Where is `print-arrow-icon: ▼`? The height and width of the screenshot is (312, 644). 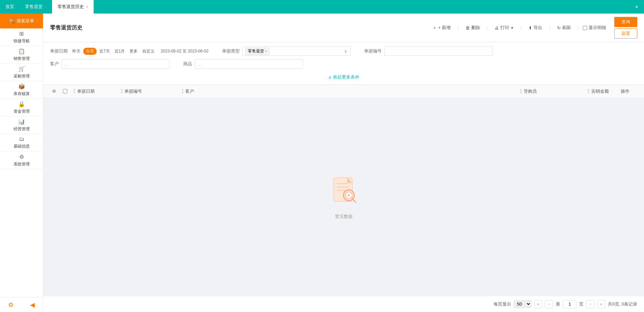
print-arrow-icon: ▼ is located at coordinates (512, 28).